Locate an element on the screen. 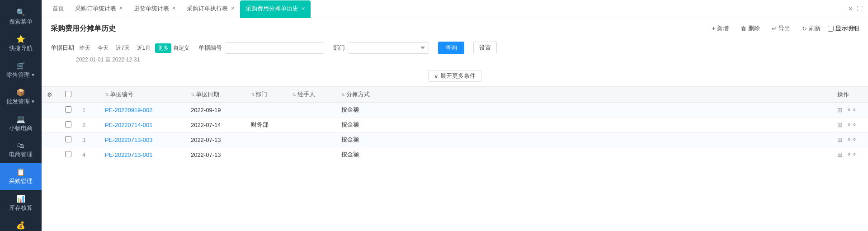  settings-button: 设置 is located at coordinates (485, 48).